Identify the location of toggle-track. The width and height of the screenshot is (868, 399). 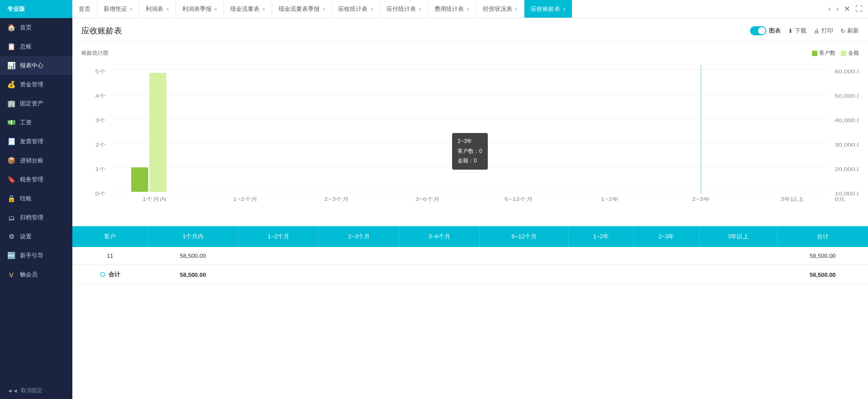
(758, 31).